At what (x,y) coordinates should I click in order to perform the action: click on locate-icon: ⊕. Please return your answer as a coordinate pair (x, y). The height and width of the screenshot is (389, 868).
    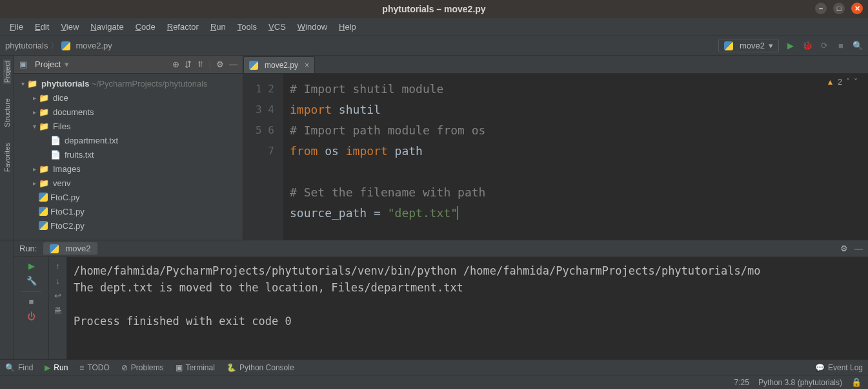
    Looking at the image, I should click on (176, 65).